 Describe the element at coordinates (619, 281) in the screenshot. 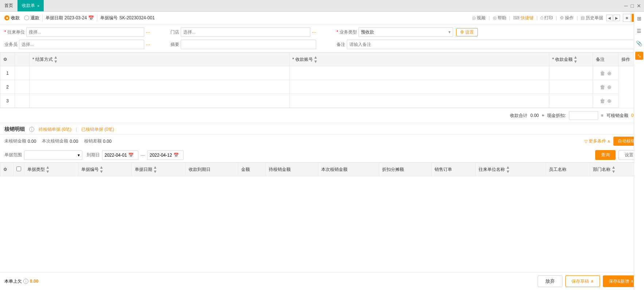

I see `save-new-label: 保存&新增` at that location.